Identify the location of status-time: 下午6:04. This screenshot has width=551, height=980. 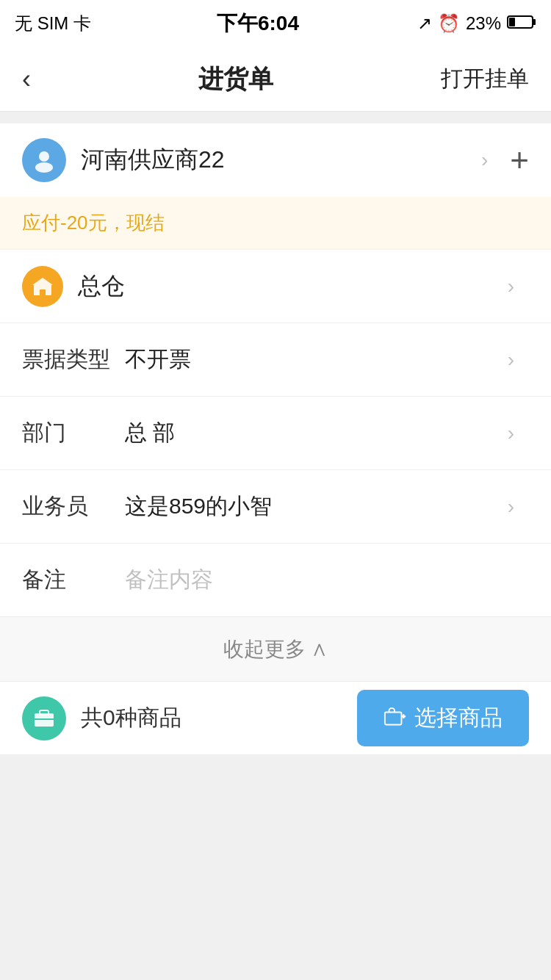
(258, 24).